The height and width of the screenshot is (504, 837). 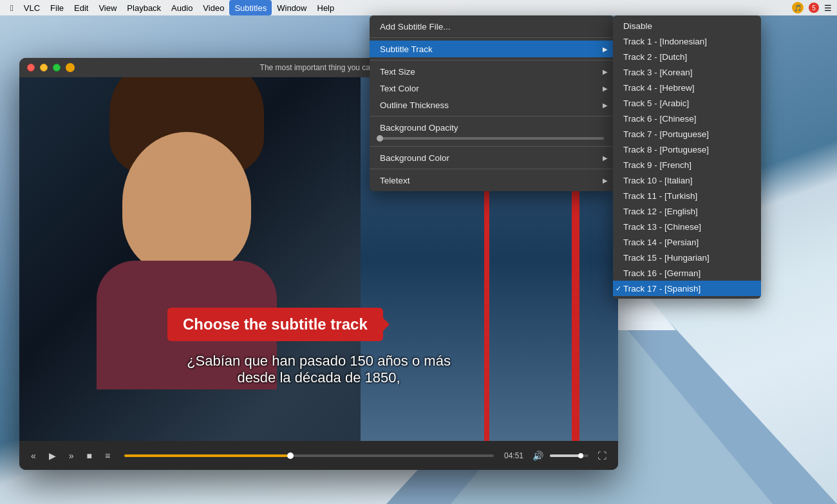 What do you see at coordinates (276, 324) in the screenshot?
I see `choose-subtitle-tooltip: Choose the subtitle track` at bounding box center [276, 324].